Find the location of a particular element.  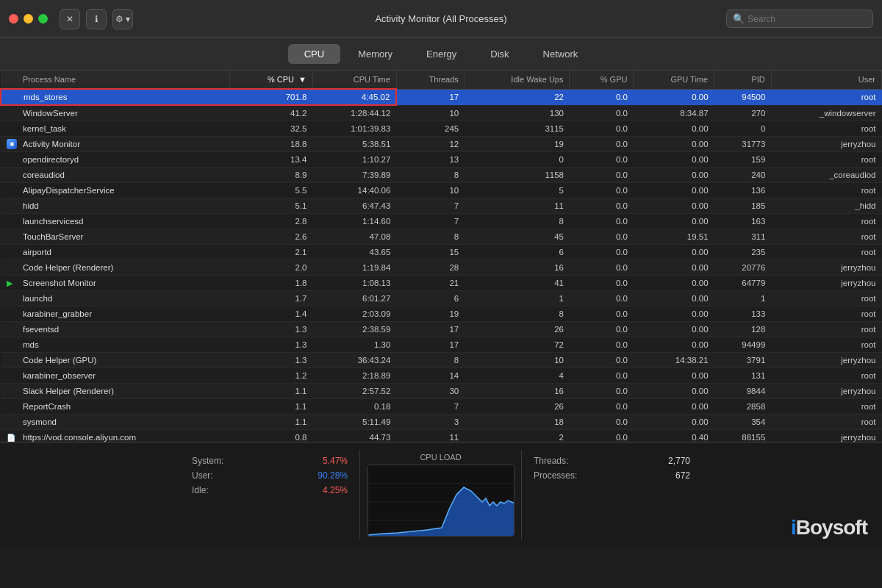

process-name-label: karabiner_observer is located at coordinates (59, 376).